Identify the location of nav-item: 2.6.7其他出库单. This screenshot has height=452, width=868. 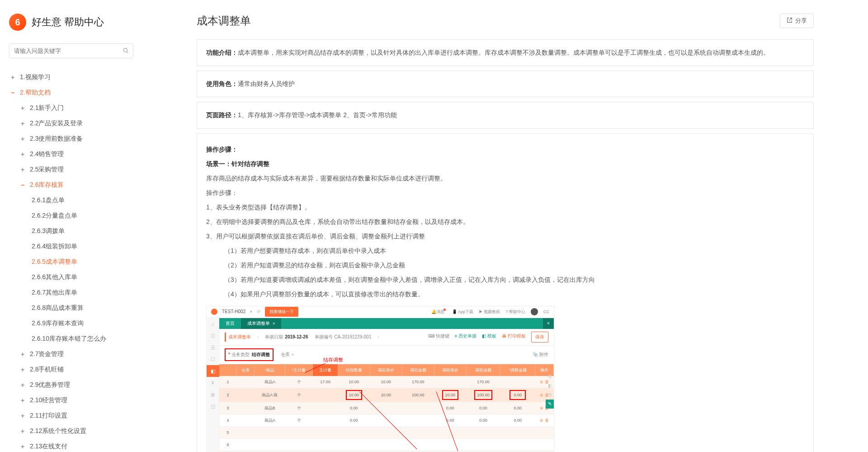
(71, 293).